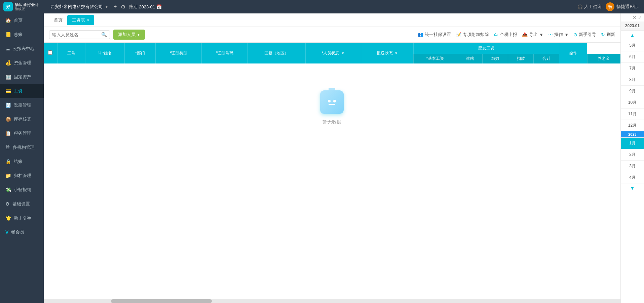 This screenshot has height=303, width=644. Describe the element at coordinates (77, 7) in the screenshot. I see `company-name: 西安虾米网络科技有限公司` at that location.